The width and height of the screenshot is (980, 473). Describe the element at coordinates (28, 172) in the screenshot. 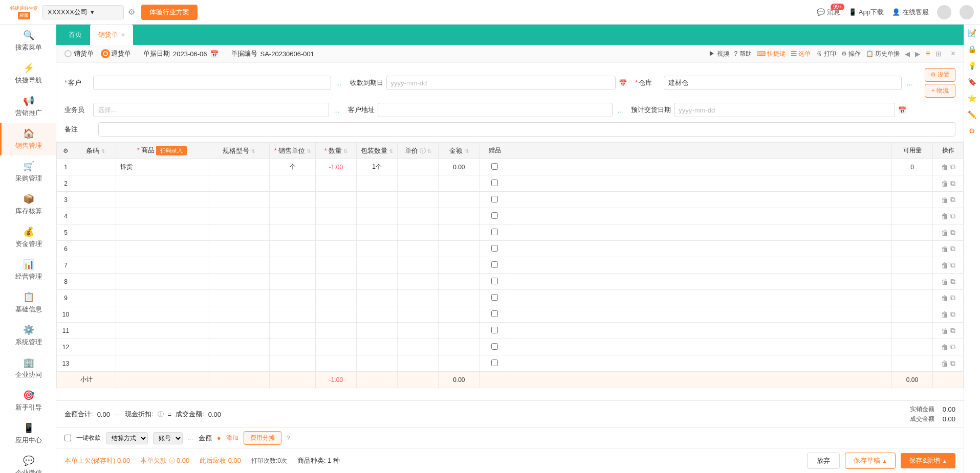

I see `sidebar-item-purchase: 🛒 采购管理` at that location.